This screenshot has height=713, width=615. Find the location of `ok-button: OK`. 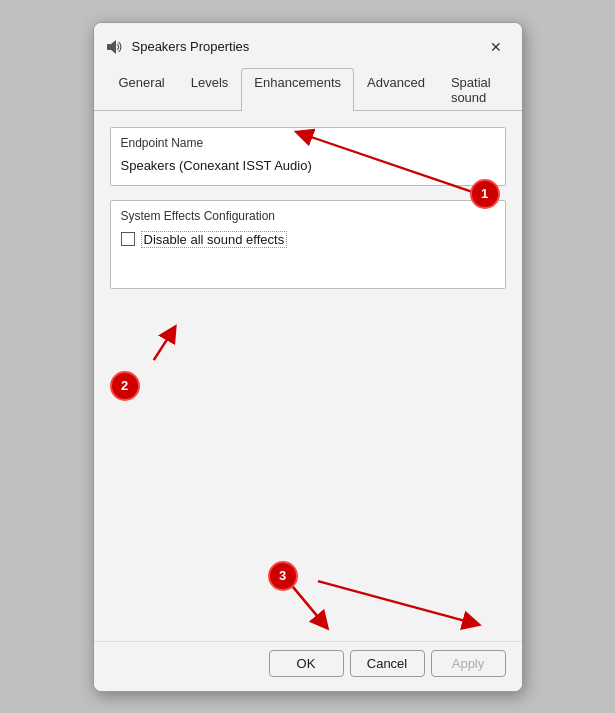

ok-button: OK is located at coordinates (306, 664).